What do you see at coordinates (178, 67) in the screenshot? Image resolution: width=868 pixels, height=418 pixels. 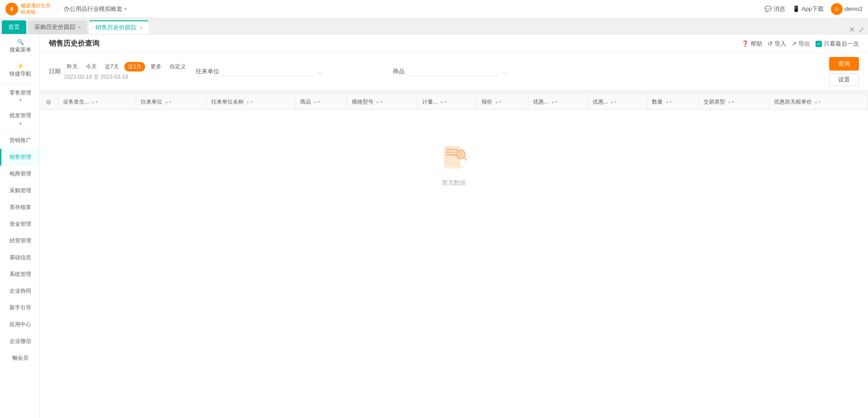 I see `date-btn-custom: 自定义` at bounding box center [178, 67].